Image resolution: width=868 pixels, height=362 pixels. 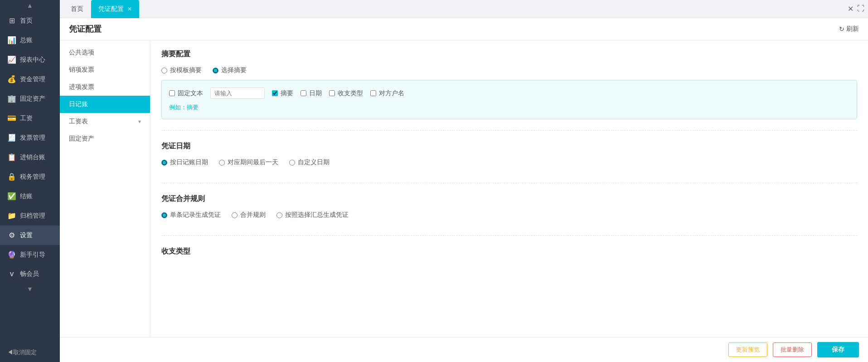 I want to click on sidebar-item-tax: 🔒 税务管理, so click(x=30, y=177).